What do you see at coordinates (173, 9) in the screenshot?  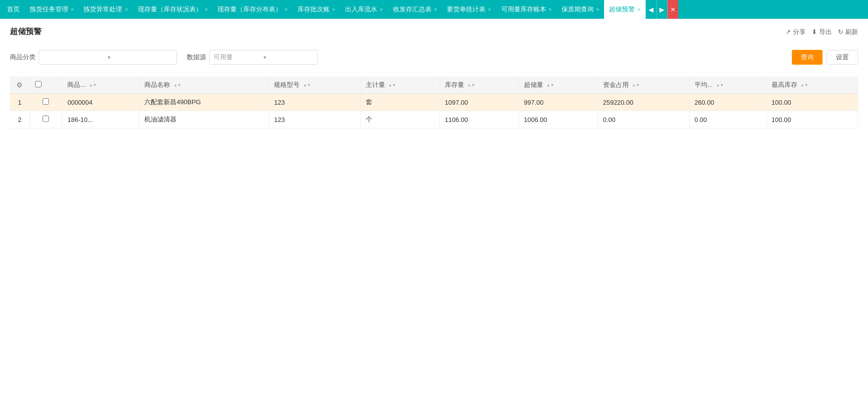 I see `nav-stock-status: 现存量（库存状况表） ×` at bounding box center [173, 9].